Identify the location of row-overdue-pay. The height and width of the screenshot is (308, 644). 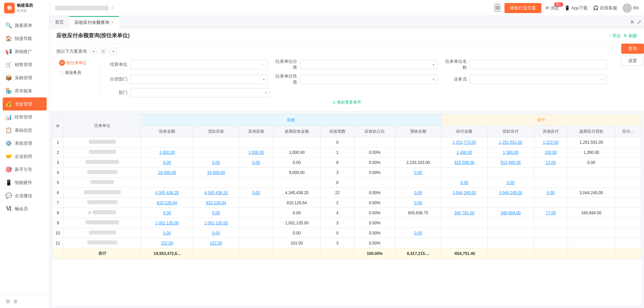
(591, 173).